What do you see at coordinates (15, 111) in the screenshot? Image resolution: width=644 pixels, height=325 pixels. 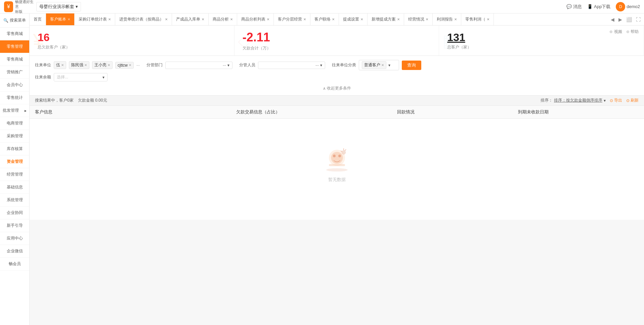 I see `sidebar-item-wholesale-mgmt: 批发管理 ▸` at bounding box center [15, 111].